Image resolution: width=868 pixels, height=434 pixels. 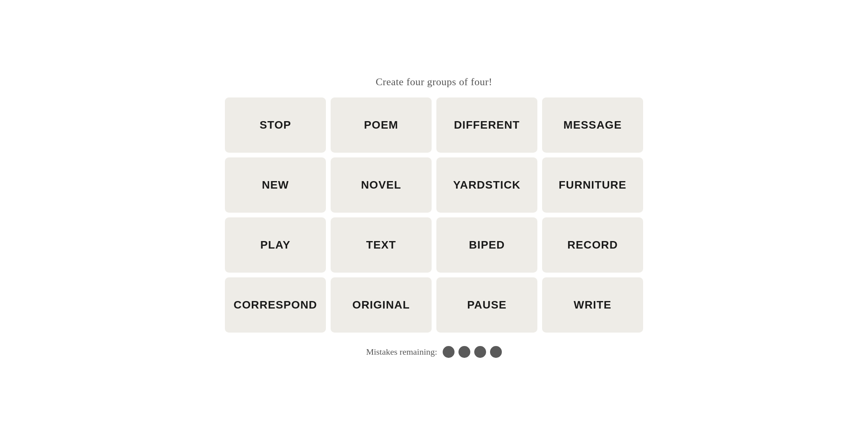 I want to click on tile-label-play: PLAY, so click(x=275, y=245).